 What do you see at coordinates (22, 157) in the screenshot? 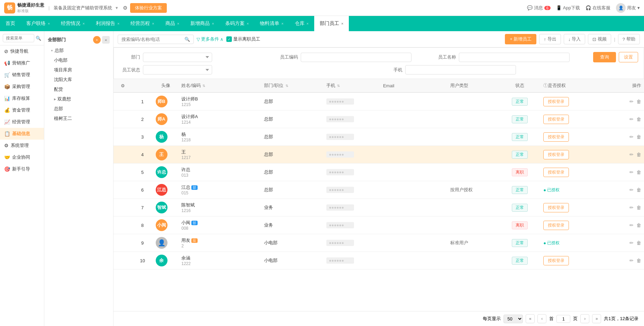
I see `sidebar-item-company: 🤝企业协同` at bounding box center [22, 157].